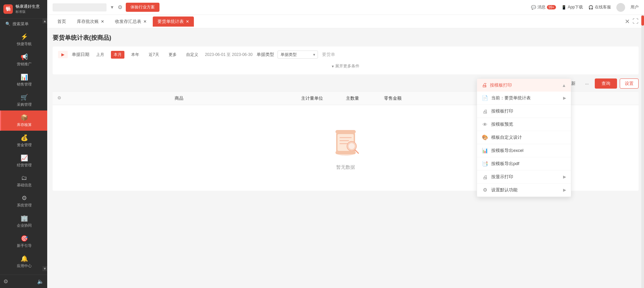 The width and height of the screenshot is (644, 288). What do you see at coordinates (504, 190) in the screenshot?
I see `set-default-label: 设置默认功能` at bounding box center [504, 190].